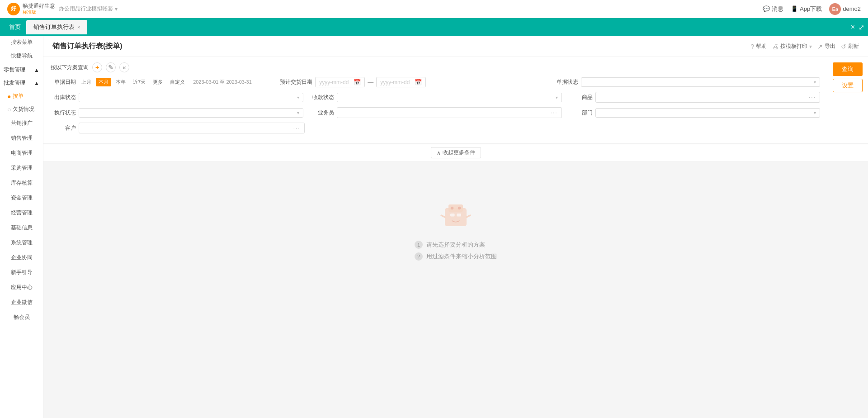  Describe the element at coordinates (116, 9) in the screenshot. I see `breadcrumb-arrow-icon: ▾` at that location.